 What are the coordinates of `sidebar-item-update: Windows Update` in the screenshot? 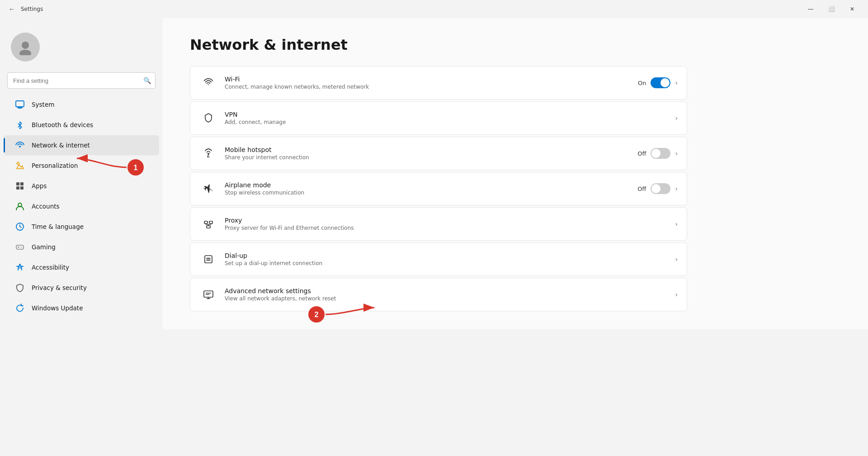 It's located at (81, 308).